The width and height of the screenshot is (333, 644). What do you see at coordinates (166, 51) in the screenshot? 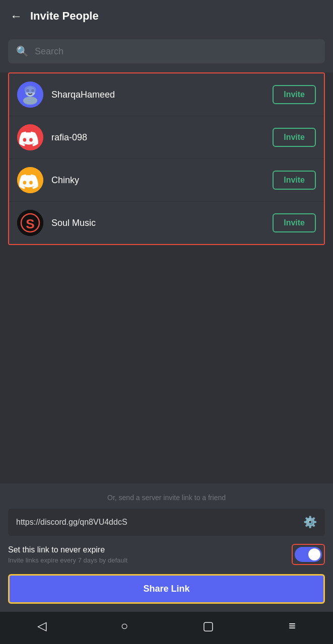
I see `search-box: 🔍` at bounding box center [166, 51].